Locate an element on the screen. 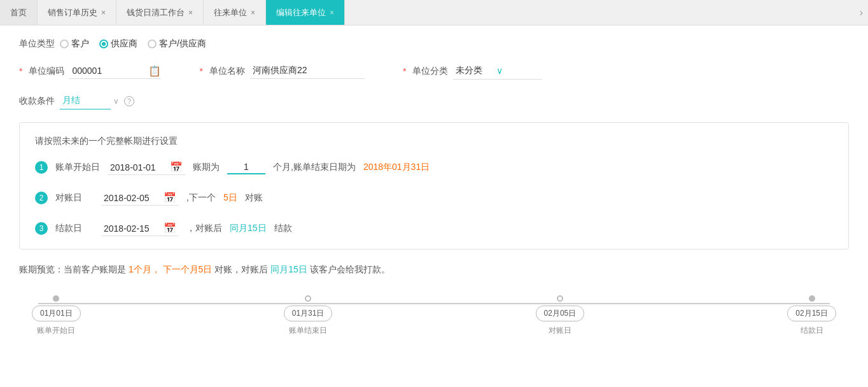 This screenshot has height=387, width=868. tab-partner-units: 往来单位 × is located at coordinates (235, 13).